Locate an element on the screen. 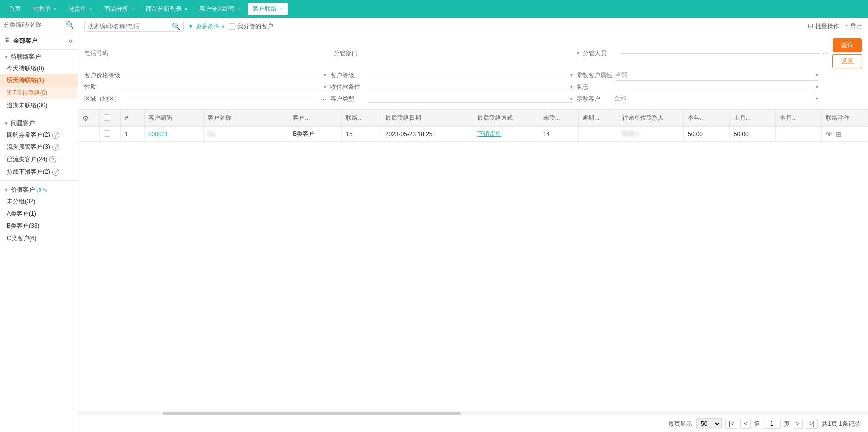 The height and width of the screenshot is (432, 868). col-customer-name: 客户名称 is located at coordinates (246, 118).